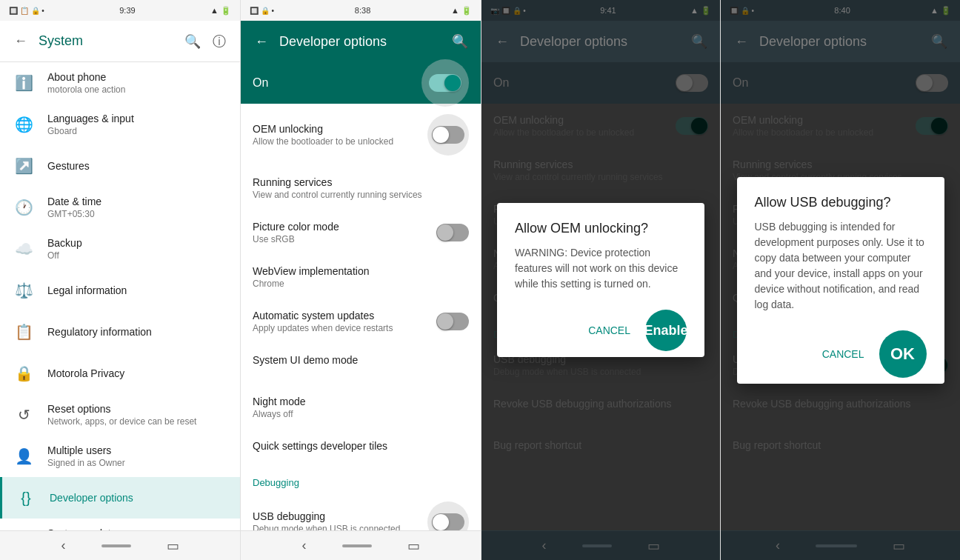  What do you see at coordinates (361, 481) in the screenshot?
I see `debugging-section-header: Debugging` at bounding box center [361, 481].